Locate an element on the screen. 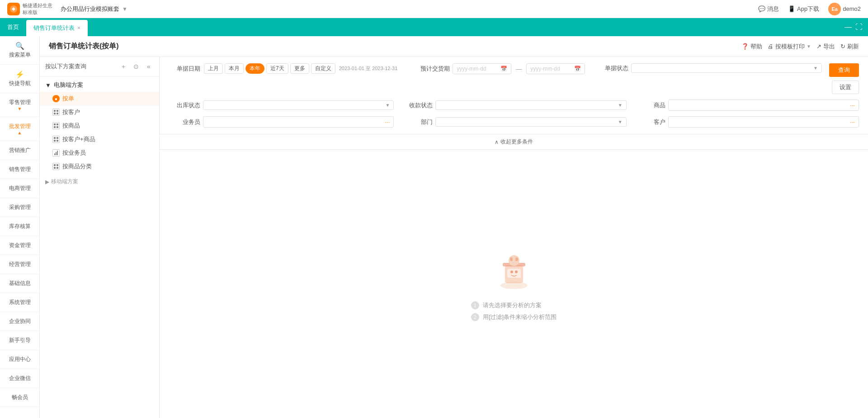  sidebar-item-basic: 基础信息 is located at coordinates (20, 284).